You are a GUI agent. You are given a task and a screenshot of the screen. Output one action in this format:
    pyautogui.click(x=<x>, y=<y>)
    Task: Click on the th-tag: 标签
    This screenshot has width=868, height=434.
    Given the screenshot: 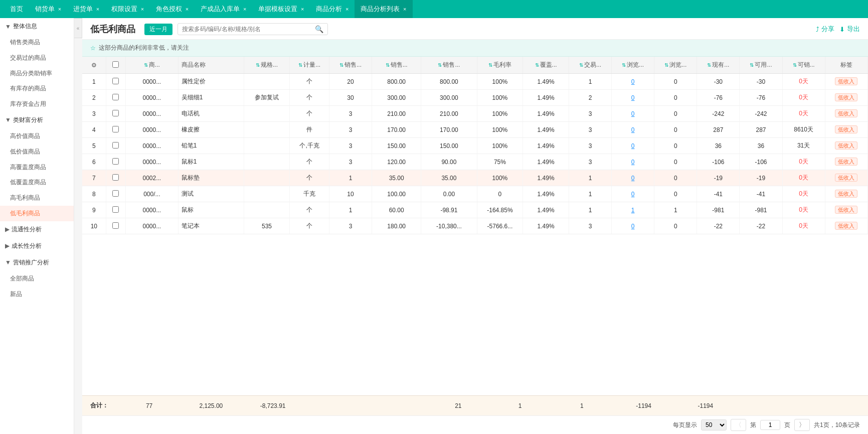 What is the action you would take?
    pyautogui.click(x=846, y=65)
    